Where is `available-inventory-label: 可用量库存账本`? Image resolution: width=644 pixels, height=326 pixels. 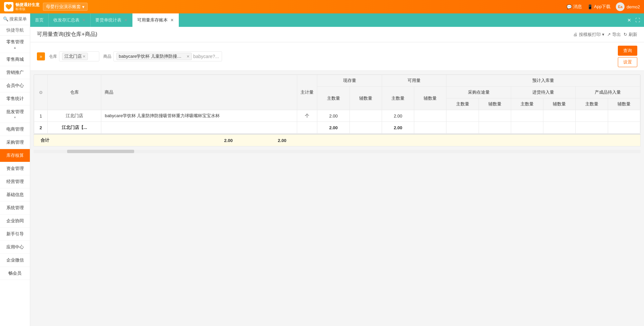 available-inventory-label: 可用量库存账本 is located at coordinates (152, 20).